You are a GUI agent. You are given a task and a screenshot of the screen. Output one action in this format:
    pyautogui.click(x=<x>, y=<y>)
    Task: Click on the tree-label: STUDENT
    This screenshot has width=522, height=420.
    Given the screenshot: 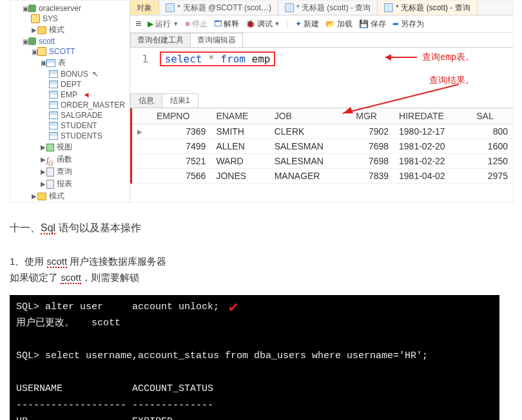 What is the action you would take?
    pyautogui.click(x=79, y=126)
    